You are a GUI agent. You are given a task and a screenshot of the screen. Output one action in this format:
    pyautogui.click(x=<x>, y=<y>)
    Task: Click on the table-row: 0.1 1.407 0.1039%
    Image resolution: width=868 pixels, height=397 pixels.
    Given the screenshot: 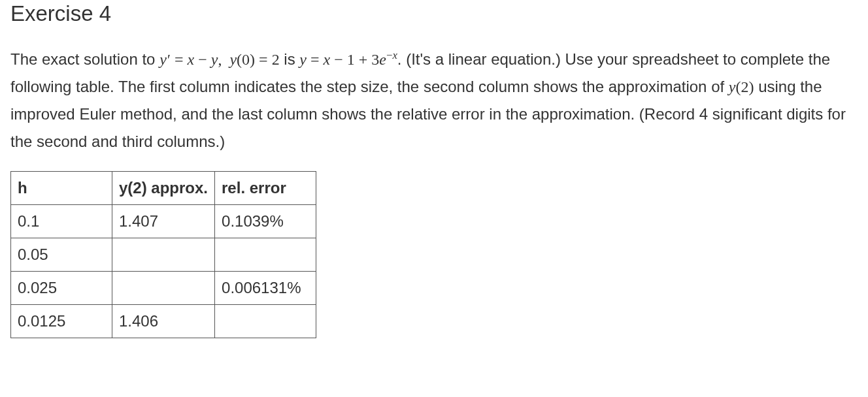 What is the action you would take?
    pyautogui.click(x=163, y=221)
    